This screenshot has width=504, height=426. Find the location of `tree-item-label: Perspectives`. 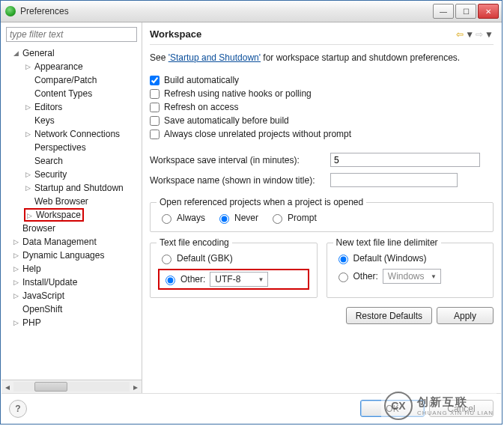

tree-item-label: Perspectives is located at coordinates (60, 147).